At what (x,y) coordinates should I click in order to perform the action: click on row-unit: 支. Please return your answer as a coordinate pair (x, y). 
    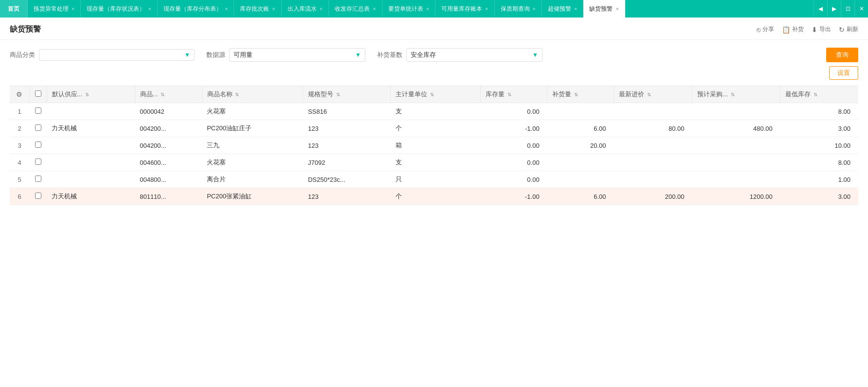
    Looking at the image, I should click on (436, 162).